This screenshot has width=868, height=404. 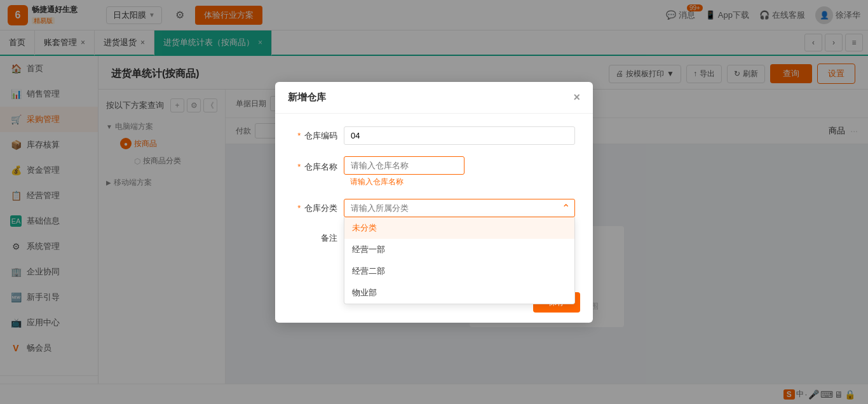 What do you see at coordinates (348, 181) in the screenshot?
I see `name-error-row: 请输入仓库名称` at bounding box center [348, 181].